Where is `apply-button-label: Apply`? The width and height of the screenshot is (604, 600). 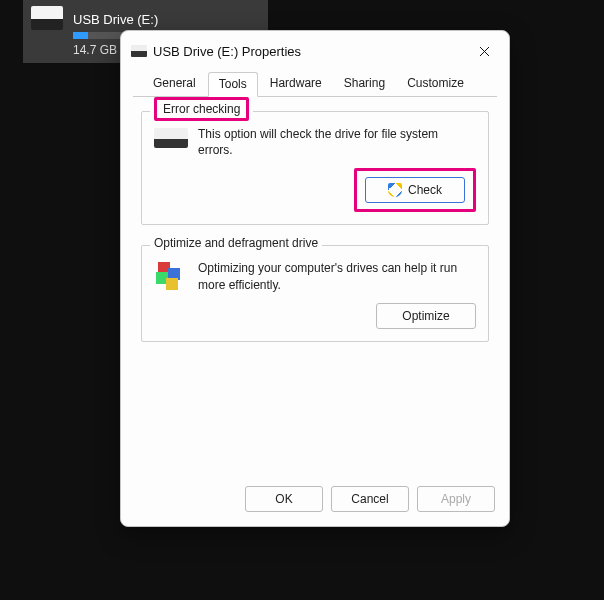
apply-button-label: Apply is located at coordinates (456, 499).